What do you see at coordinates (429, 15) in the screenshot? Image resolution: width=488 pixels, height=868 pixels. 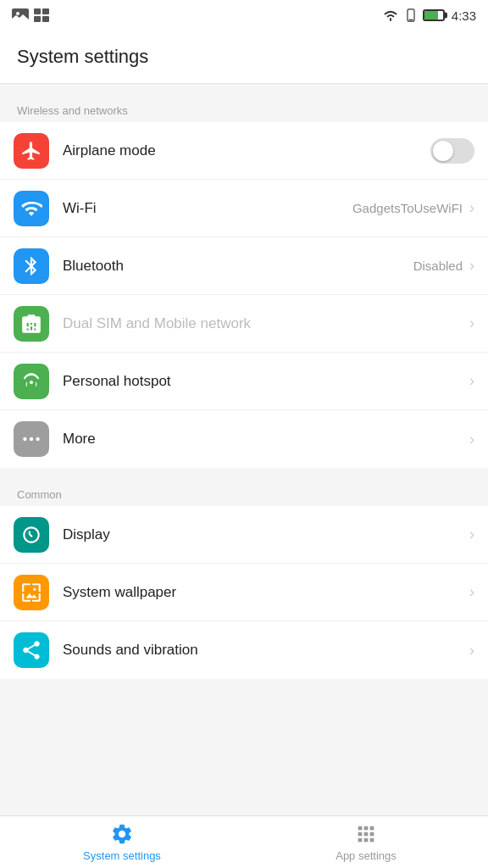 I see `status-right-icons: 4:33` at bounding box center [429, 15].